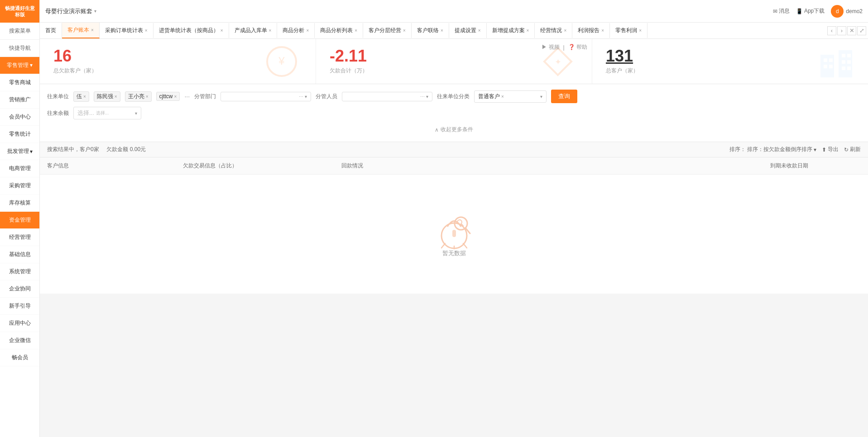  I want to click on refresh-button: ↻ 刷新, so click(852, 149).